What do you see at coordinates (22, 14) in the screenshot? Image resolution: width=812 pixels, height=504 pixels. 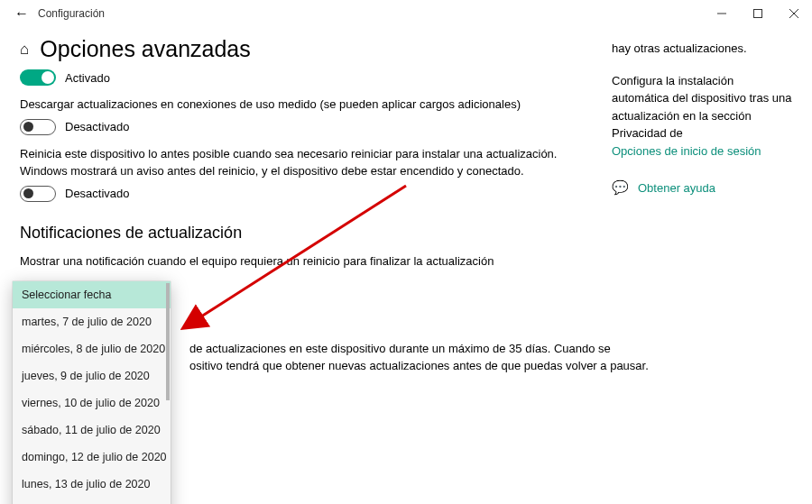 I see `back-icon: ←` at bounding box center [22, 14].